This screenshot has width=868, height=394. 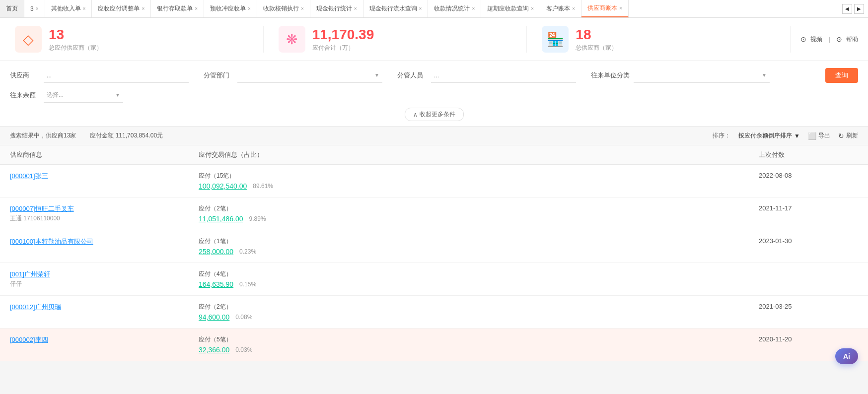 I want to click on nav-tab-cash-flow: 现金银行流水查询 ×, so click(x=396, y=9).